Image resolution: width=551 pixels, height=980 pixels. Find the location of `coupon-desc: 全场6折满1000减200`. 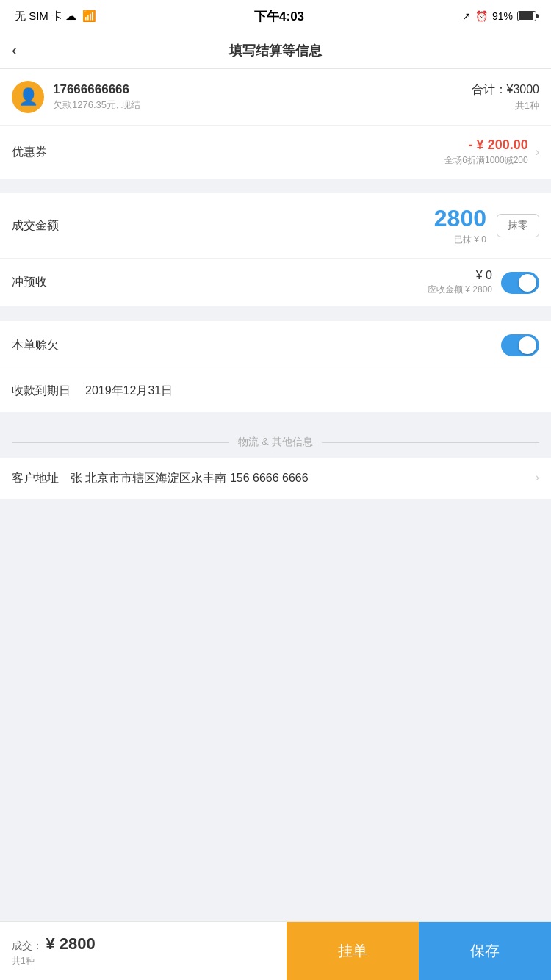

coupon-desc: 全场6折满1000减200 is located at coordinates (486, 160).